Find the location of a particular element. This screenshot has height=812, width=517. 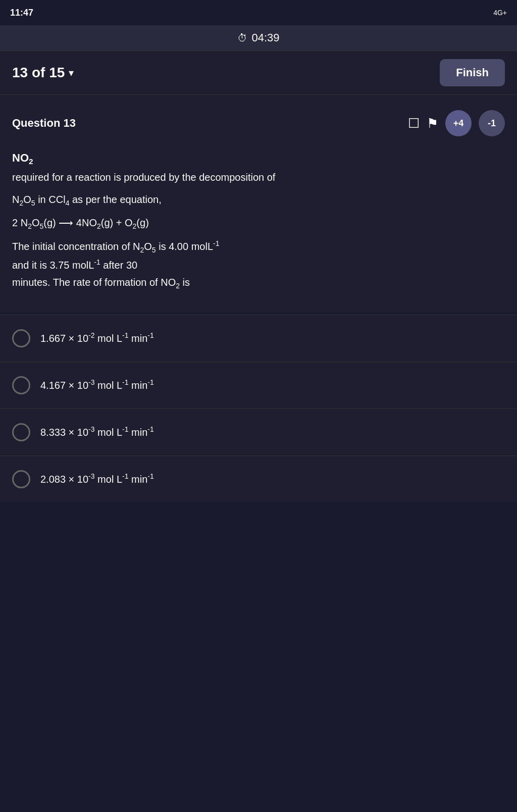

timer-display: 04:39 is located at coordinates (266, 38).